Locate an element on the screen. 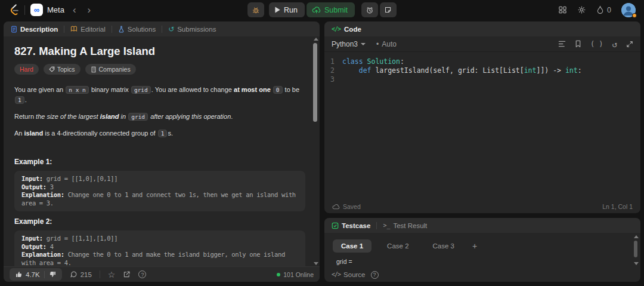 Image resolution: width=644 pixels, height=286 pixels. next-question-chevron-icon: › is located at coordinates (89, 10).